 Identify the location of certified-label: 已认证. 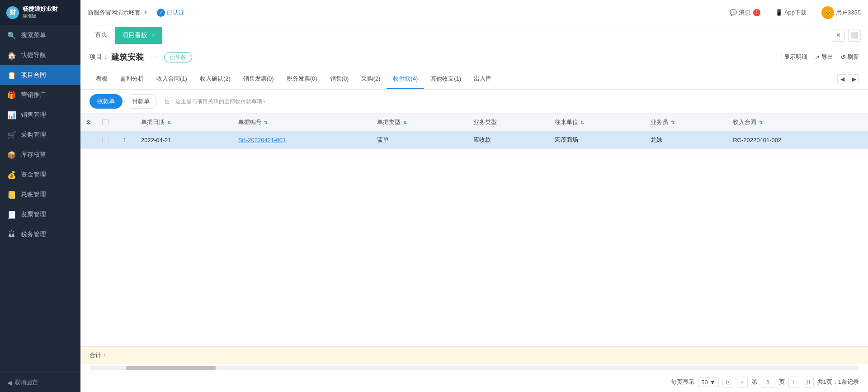
(175, 13).